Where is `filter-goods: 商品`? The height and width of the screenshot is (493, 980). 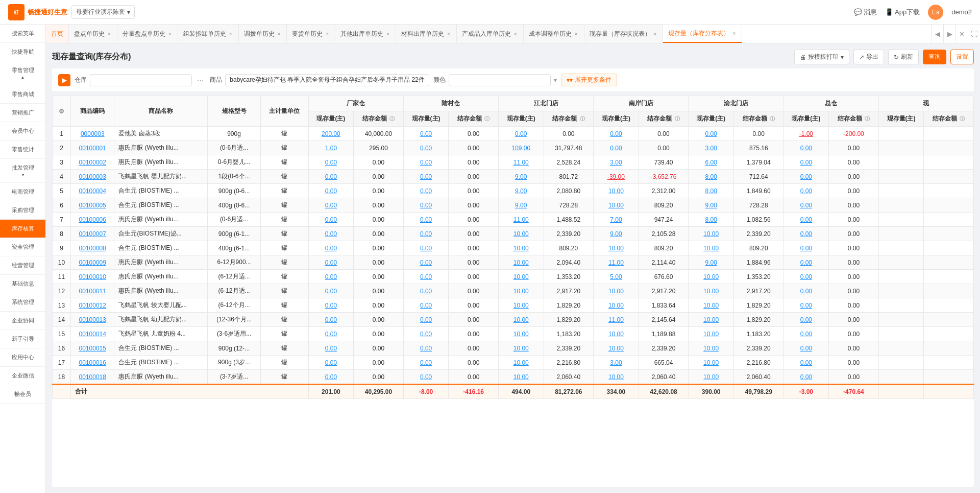
filter-goods: 商品 is located at coordinates (320, 80).